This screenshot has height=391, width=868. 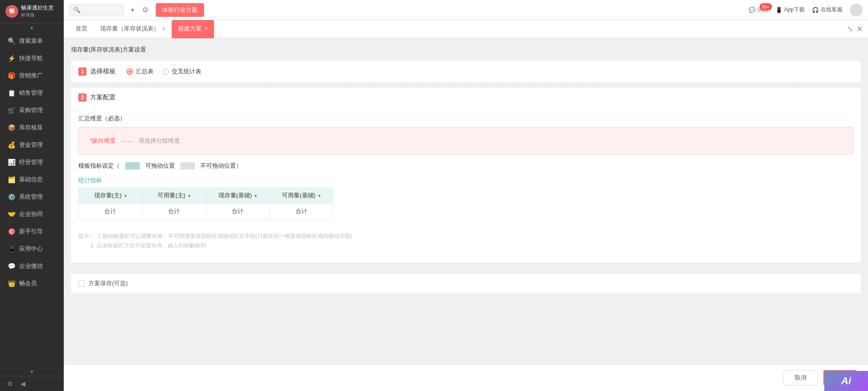 What do you see at coordinates (11, 41) in the screenshot?
I see `search-icon: 🔍` at bounding box center [11, 41].